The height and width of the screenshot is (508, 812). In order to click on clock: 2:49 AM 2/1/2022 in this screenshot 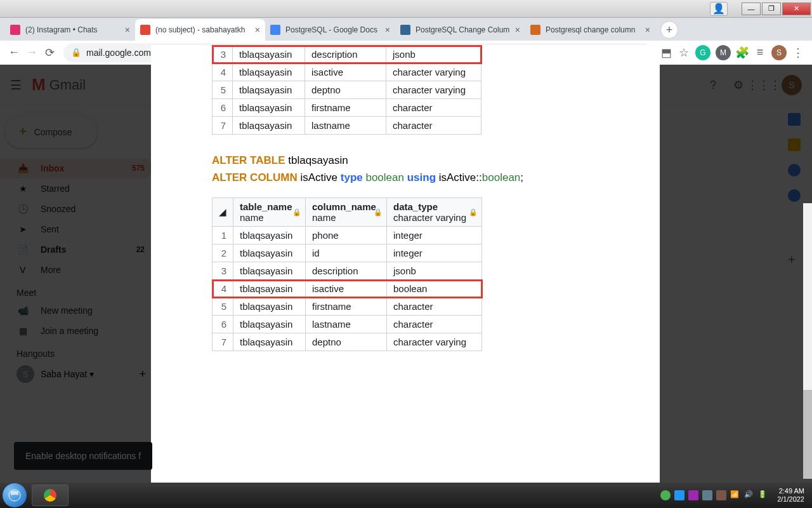, I will do `click(790, 495)`.